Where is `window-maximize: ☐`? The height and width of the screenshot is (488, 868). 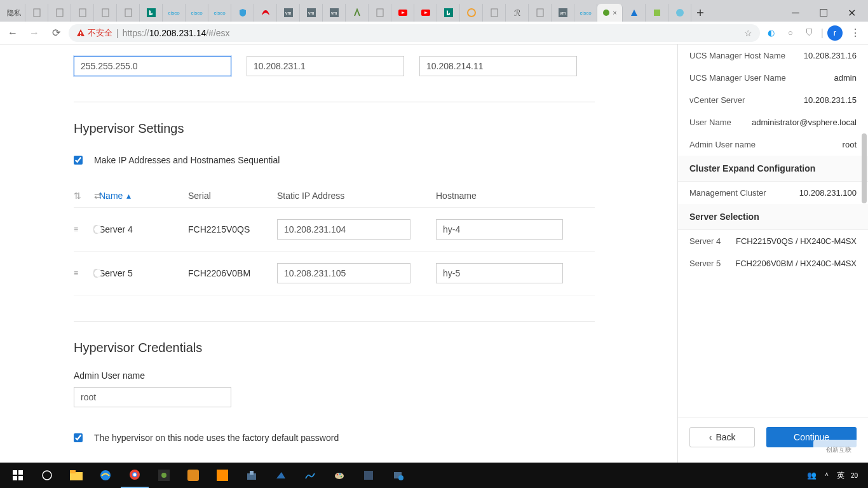 window-maximize: ☐ is located at coordinates (824, 13).